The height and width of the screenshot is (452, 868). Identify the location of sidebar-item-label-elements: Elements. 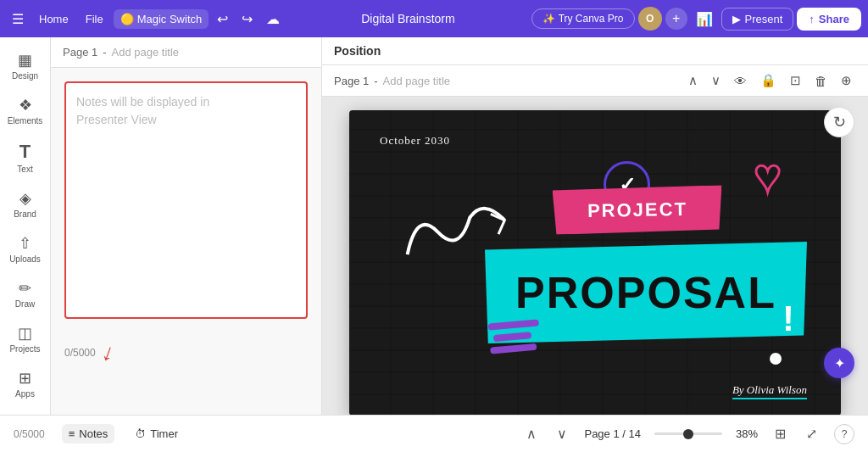
(25, 120).